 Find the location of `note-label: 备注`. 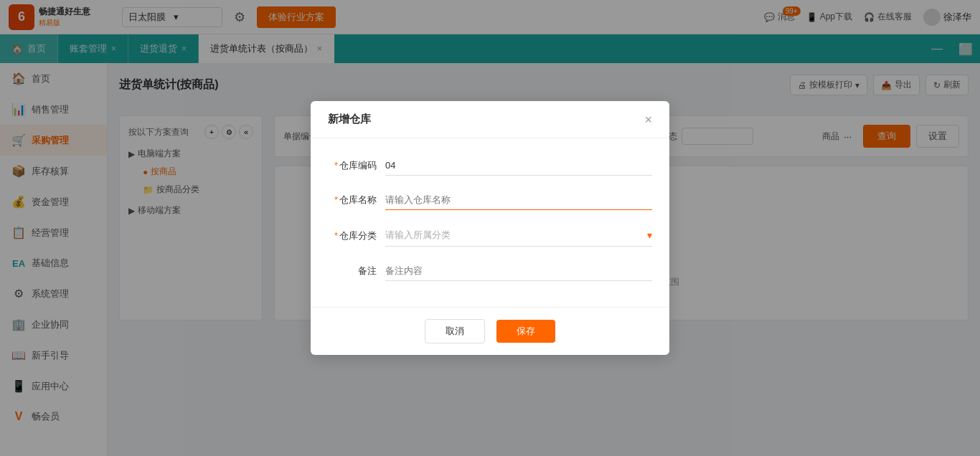

note-label: 备注 is located at coordinates (357, 271).